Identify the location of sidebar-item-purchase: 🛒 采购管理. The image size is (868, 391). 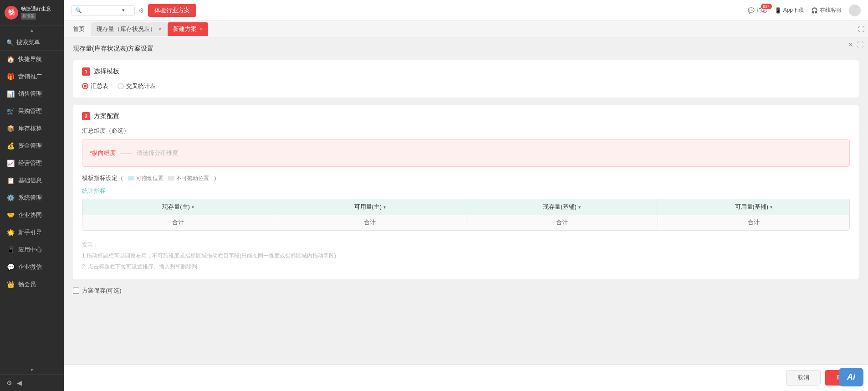
(32, 111).